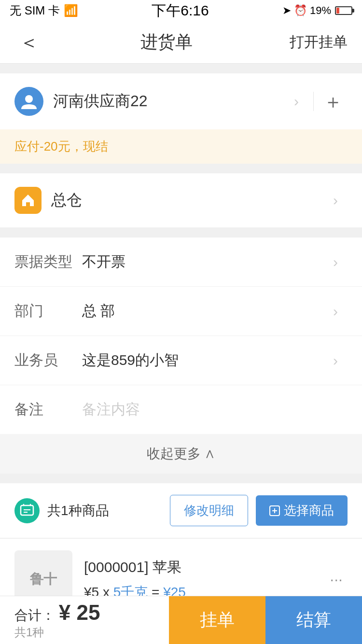 This screenshot has height=644, width=362. Describe the element at coordinates (333, 101) in the screenshot. I see `add-button: ＋` at that location.